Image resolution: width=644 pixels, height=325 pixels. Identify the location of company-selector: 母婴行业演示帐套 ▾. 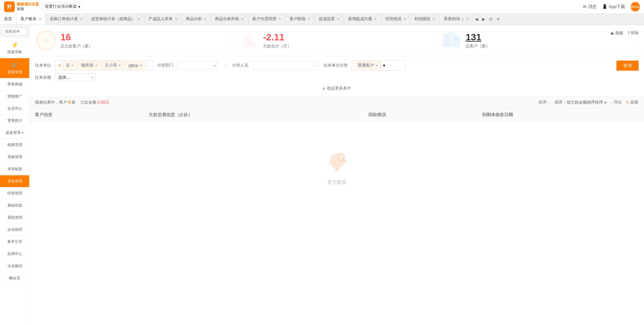
(62, 7).